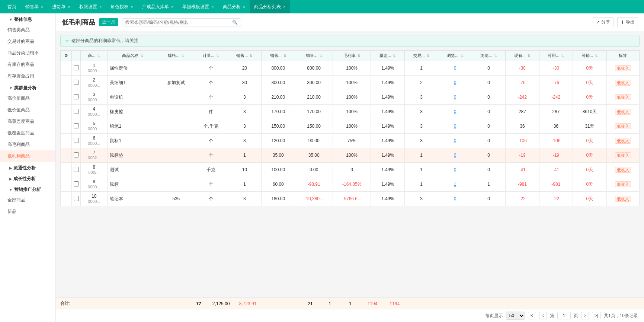 This screenshot has height=322, width=644. What do you see at coordinates (179, 22) in the screenshot?
I see `search-input` at bounding box center [179, 22].